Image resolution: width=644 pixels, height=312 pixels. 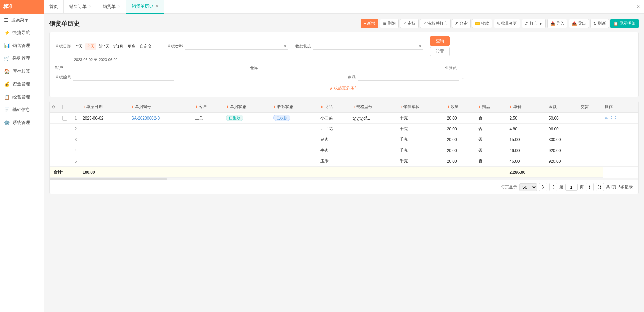 I want to click on sidebar-item-basic-info: 📄 基础信息, so click(x=22, y=110).